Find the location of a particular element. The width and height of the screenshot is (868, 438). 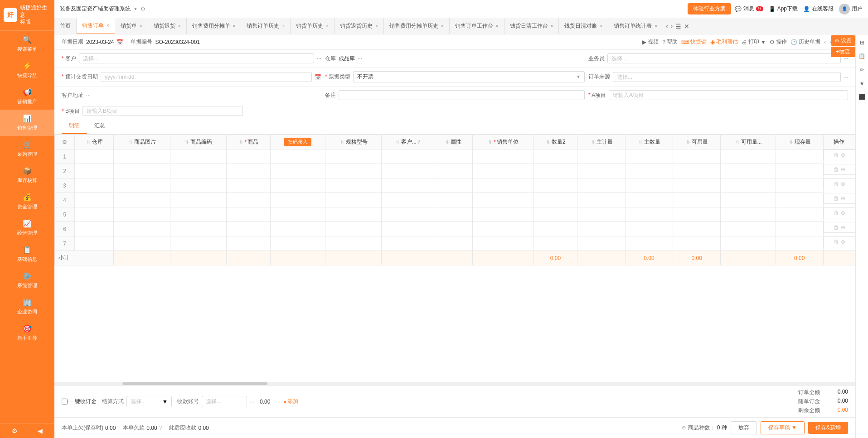

tab-invoice-history: 销货单历史 × is located at coordinates (313, 26).